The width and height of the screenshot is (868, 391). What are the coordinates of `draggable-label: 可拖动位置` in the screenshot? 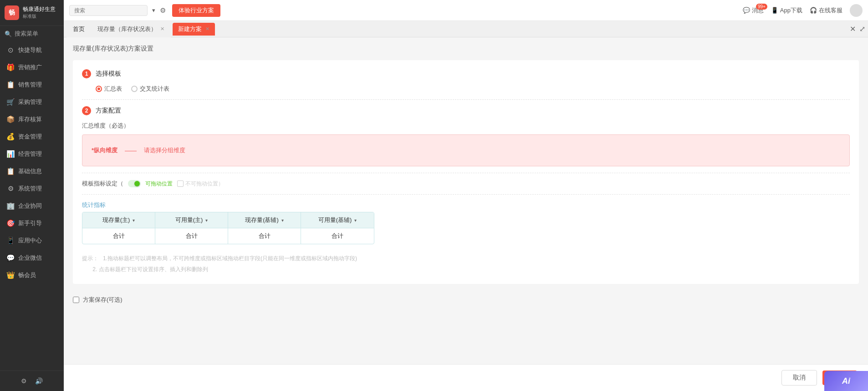 It's located at (159, 184).